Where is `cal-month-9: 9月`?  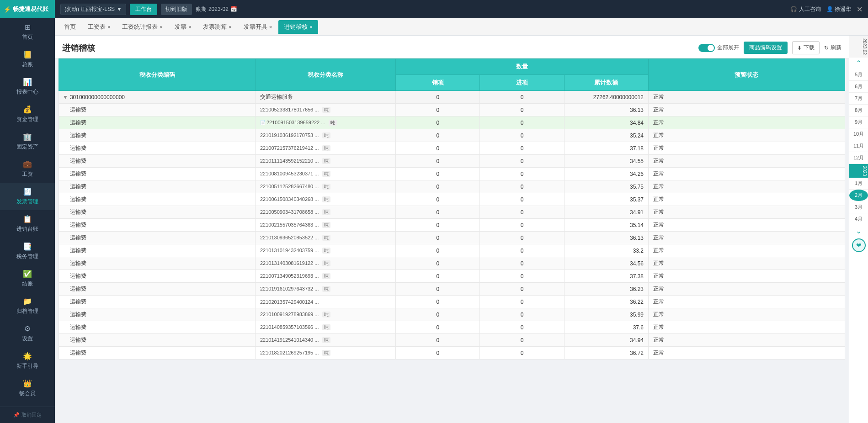
cal-month-9: 9月 is located at coordinates (858, 122).